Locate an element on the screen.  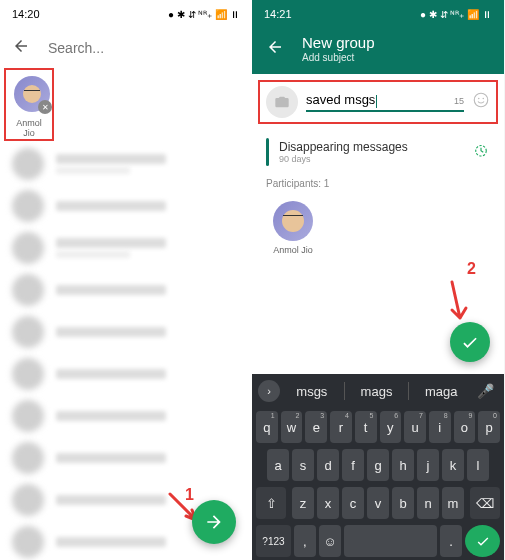
key-b: b is located at coordinates (403, 503).